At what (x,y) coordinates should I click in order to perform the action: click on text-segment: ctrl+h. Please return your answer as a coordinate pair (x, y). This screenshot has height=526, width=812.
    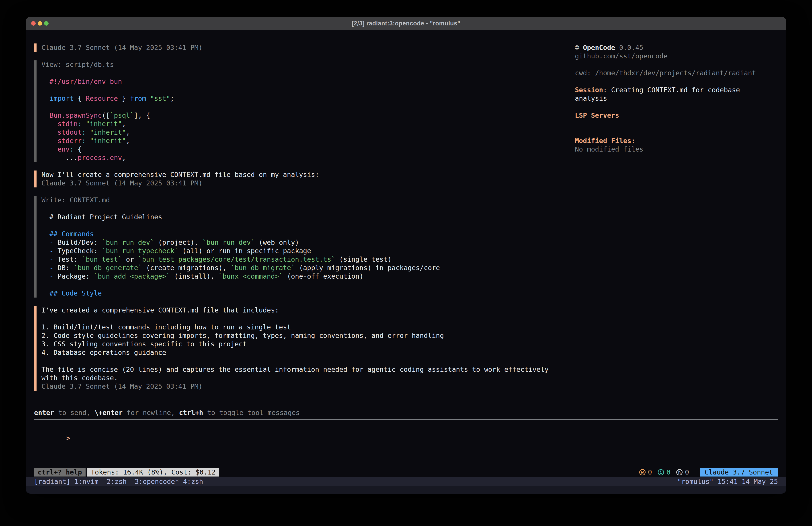
    Looking at the image, I should click on (191, 413).